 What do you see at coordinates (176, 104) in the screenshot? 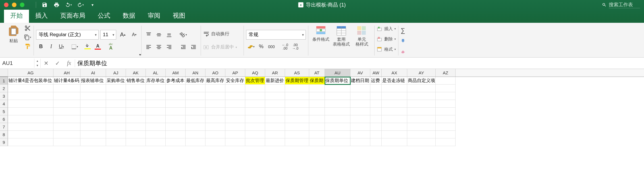
I see `cell-AM4` at bounding box center [176, 104].